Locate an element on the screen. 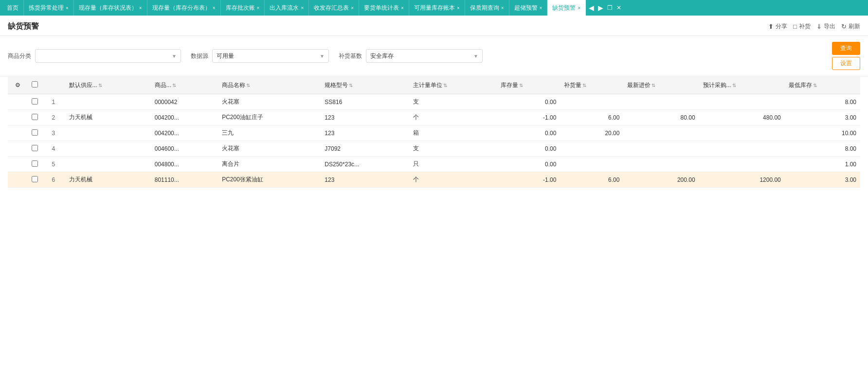 This screenshot has width=868, height=387. table-row: 5 004800... 离合片 DS250*23c... 只 0.00 1.00 is located at coordinates (434, 164).